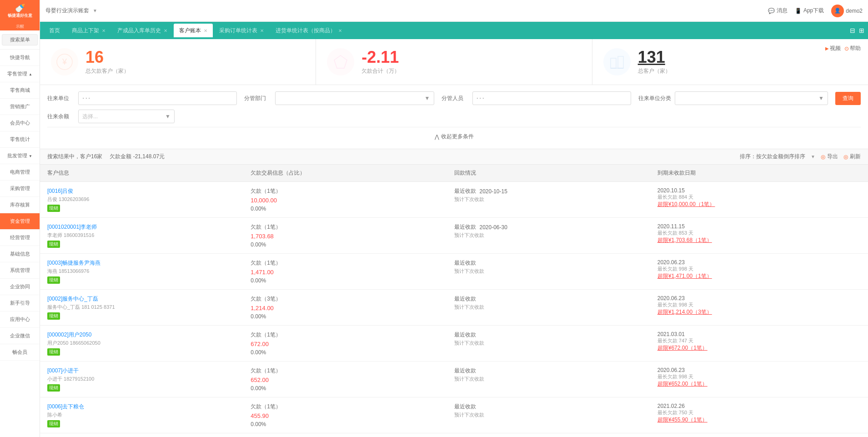  I want to click on sidebar-item-enterprise-coop: 企业协同, so click(20, 287).